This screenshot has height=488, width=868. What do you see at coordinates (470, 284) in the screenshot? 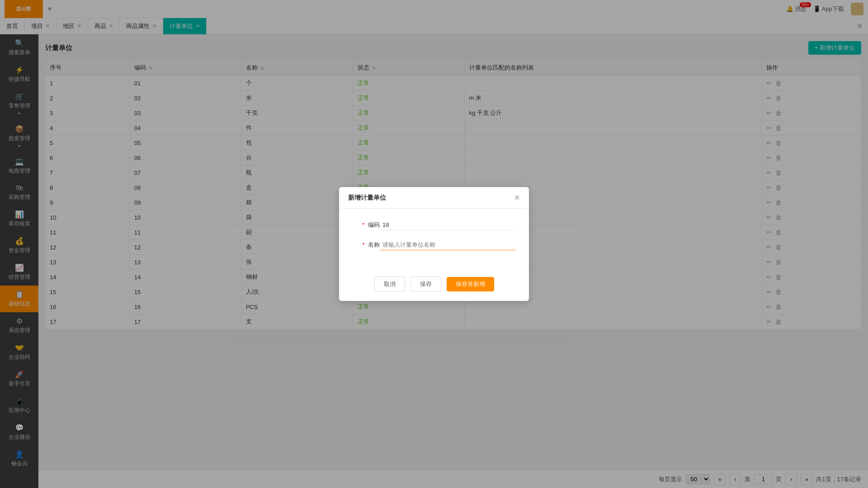
I see `save-and-new-button: 保存并新增` at bounding box center [470, 284].